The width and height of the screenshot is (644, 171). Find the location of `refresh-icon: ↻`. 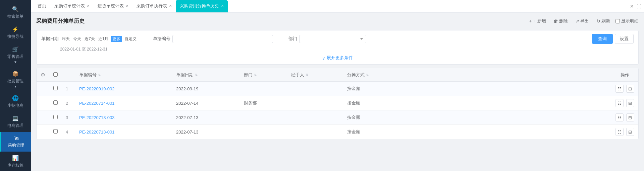

refresh-icon: ↻ is located at coordinates (598, 21).